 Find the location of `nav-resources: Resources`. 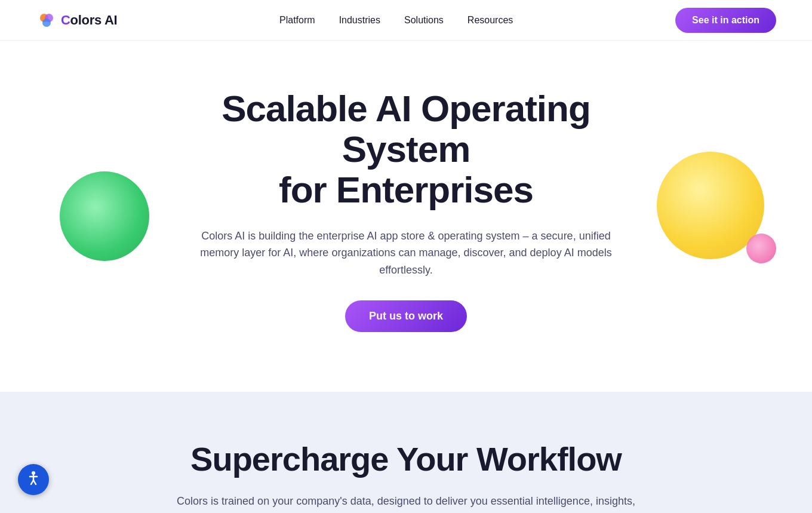

nav-resources: Resources is located at coordinates (490, 20).